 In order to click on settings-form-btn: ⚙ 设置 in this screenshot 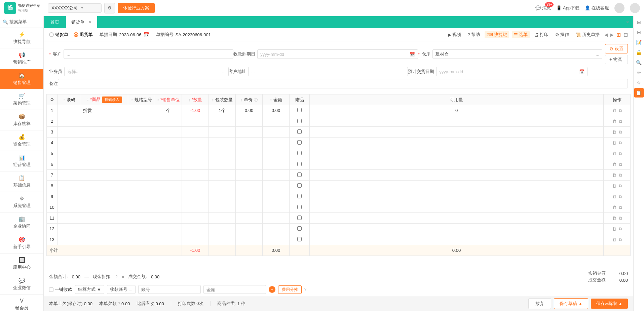, I will do `click(616, 49)`.